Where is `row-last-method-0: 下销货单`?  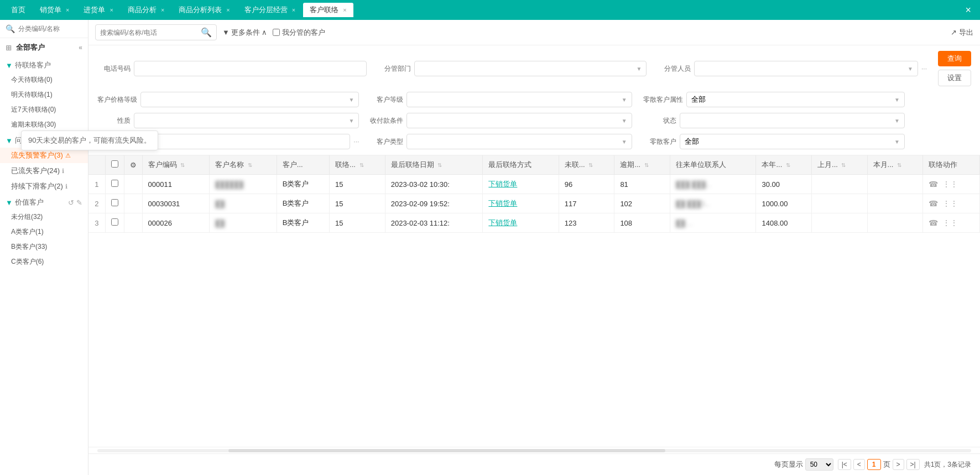 row-last-method-0: 下销货单 is located at coordinates (521, 185).